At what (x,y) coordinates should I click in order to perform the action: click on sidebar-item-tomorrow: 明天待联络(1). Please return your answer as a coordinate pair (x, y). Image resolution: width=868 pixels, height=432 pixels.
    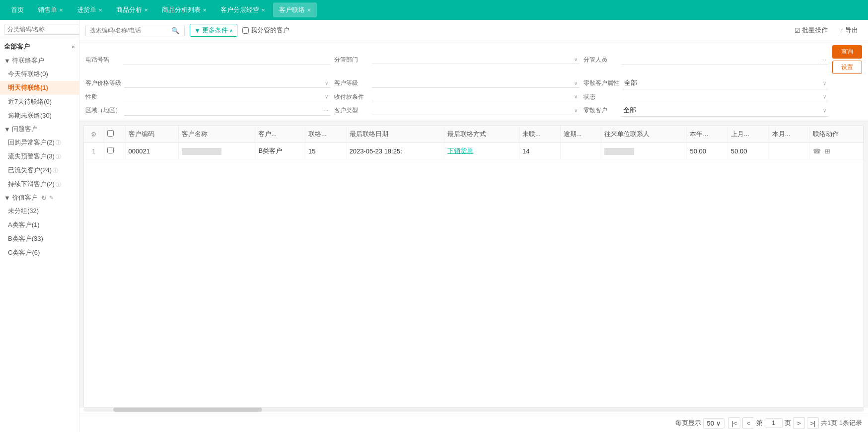
    Looking at the image, I should click on (40, 88).